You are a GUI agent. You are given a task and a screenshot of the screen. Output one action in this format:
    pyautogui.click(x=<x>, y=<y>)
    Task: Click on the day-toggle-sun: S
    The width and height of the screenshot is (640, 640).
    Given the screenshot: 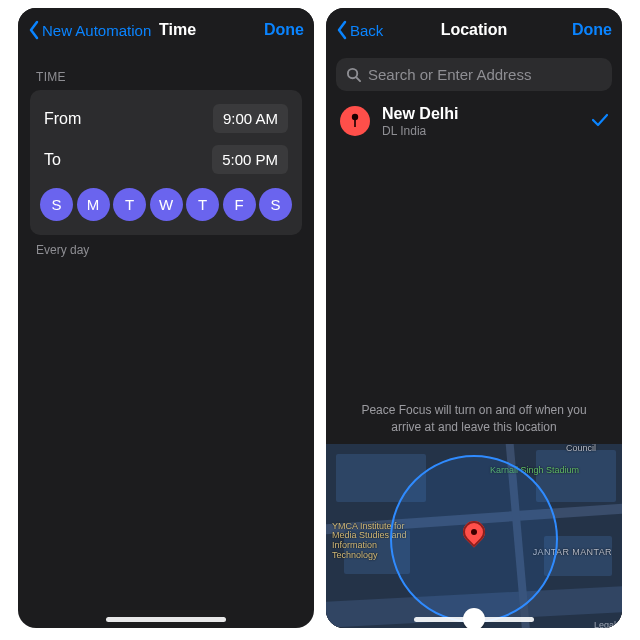 What is the action you would take?
    pyautogui.click(x=56, y=204)
    